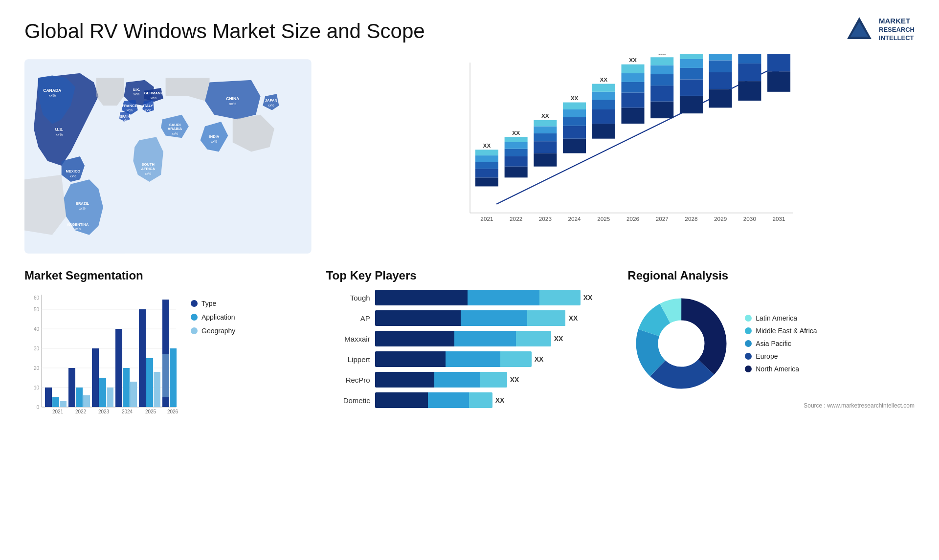 Image resolution: width=939 pixels, height=560 pixels. What do you see at coordinates (129, 106) in the screenshot?
I see `svg-text: FRANCE` at bounding box center [129, 106].